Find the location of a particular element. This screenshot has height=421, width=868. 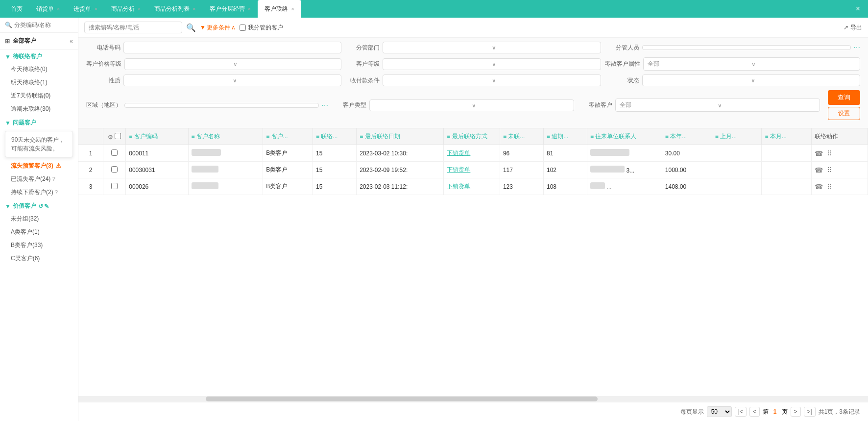

scrollbar-thumb is located at coordinates (402, 399).